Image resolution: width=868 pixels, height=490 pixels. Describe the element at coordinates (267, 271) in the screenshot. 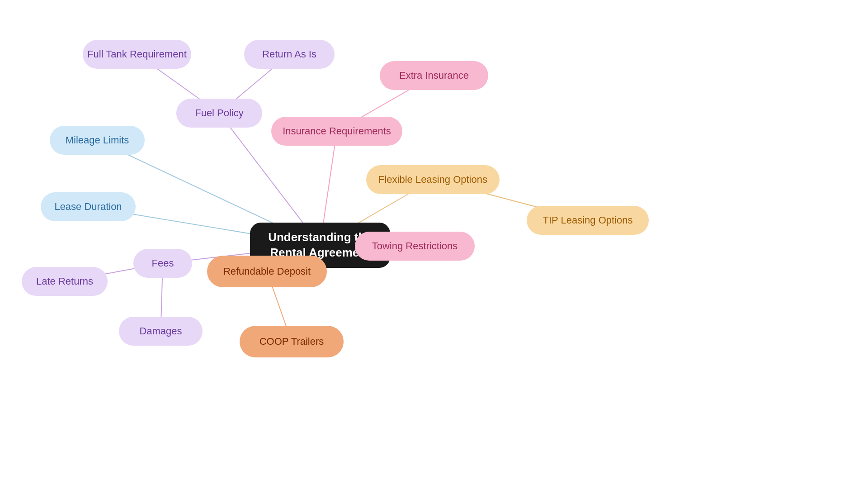

I see `refundable-deposit-node: Refundable Deposit` at that location.